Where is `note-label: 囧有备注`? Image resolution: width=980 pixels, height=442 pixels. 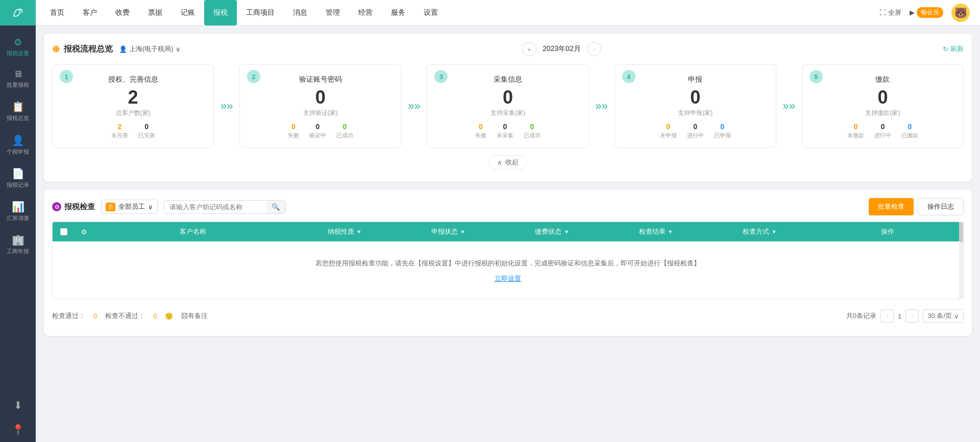 note-label: 囧有备注 is located at coordinates (194, 316).